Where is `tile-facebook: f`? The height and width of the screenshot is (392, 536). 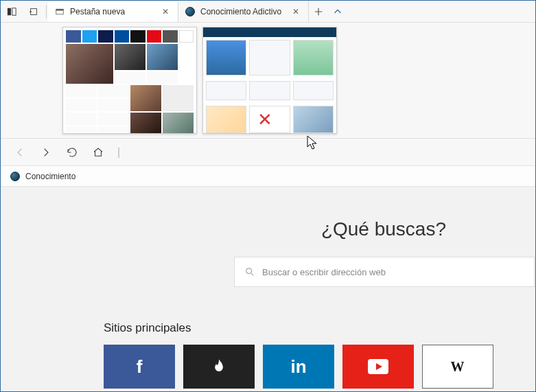 tile-facebook: f is located at coordinates (139, 367).